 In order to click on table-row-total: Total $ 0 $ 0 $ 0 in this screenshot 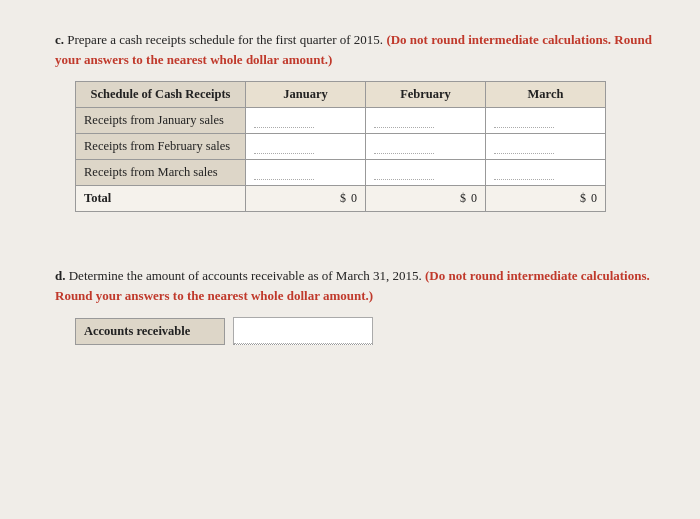, I will do `click(341, 199)`.